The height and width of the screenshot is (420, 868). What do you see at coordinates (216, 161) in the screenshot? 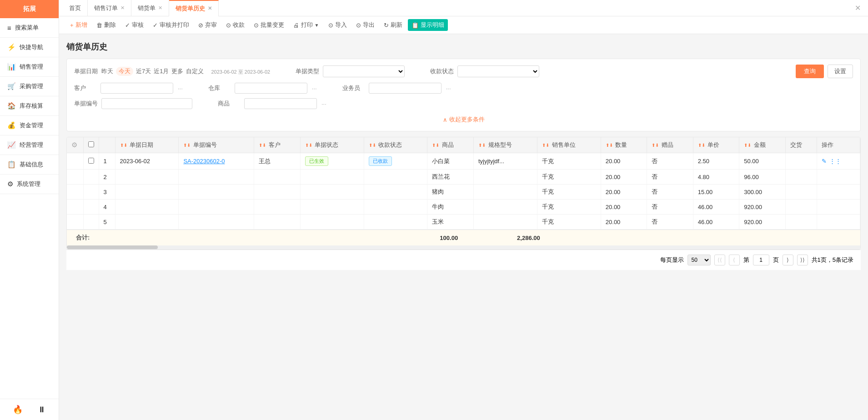
I see `td-doc-number: SA-20230602-0` at bounding box center [216, 161].